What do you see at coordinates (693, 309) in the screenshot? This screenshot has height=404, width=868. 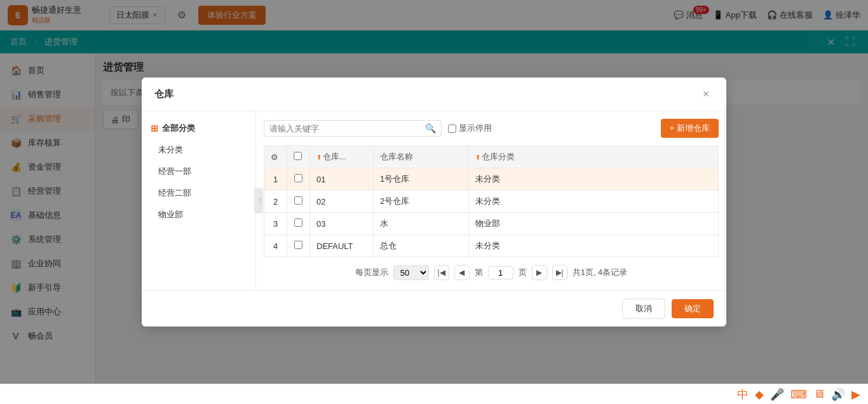 I see `confirm-button: 确定` at bounding box center [693, 309].